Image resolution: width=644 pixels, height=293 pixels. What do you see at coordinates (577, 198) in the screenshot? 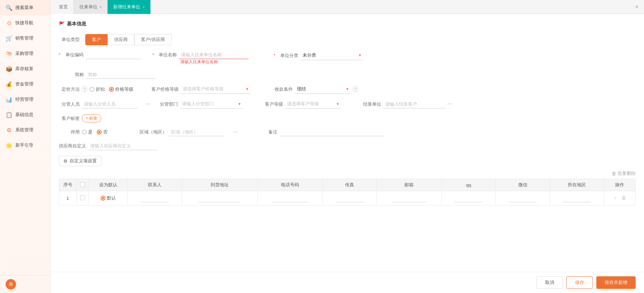
I see `row-region-input` at bounding box center [577, 198].